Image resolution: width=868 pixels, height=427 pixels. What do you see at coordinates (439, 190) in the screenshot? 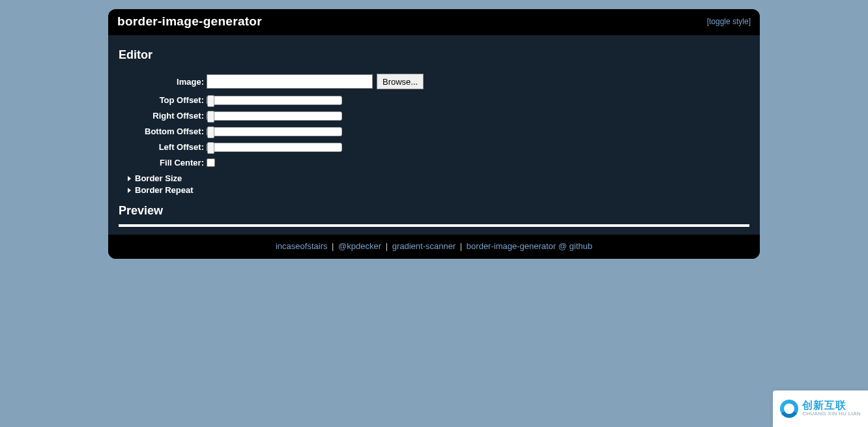
I see `collapsible-border-repeat: Border Repeat` at bounding box center [439, 190].